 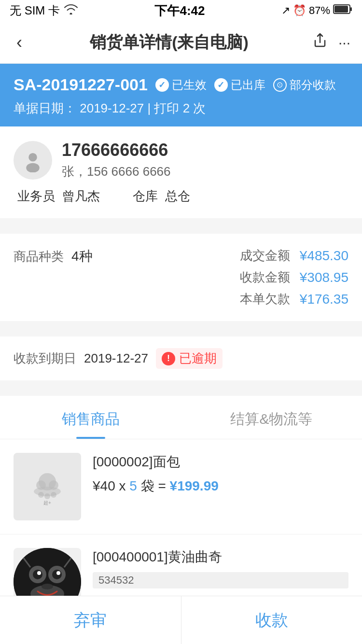 I want to click on bottom-bar: 弃审 收款, so click(x=181, y=620).